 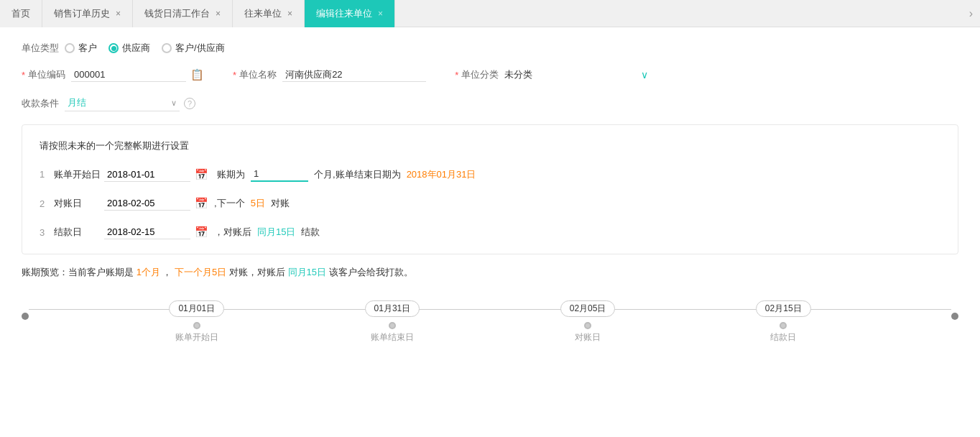 I want to click on radio-customer: 客户, so click(x=80, y=48).